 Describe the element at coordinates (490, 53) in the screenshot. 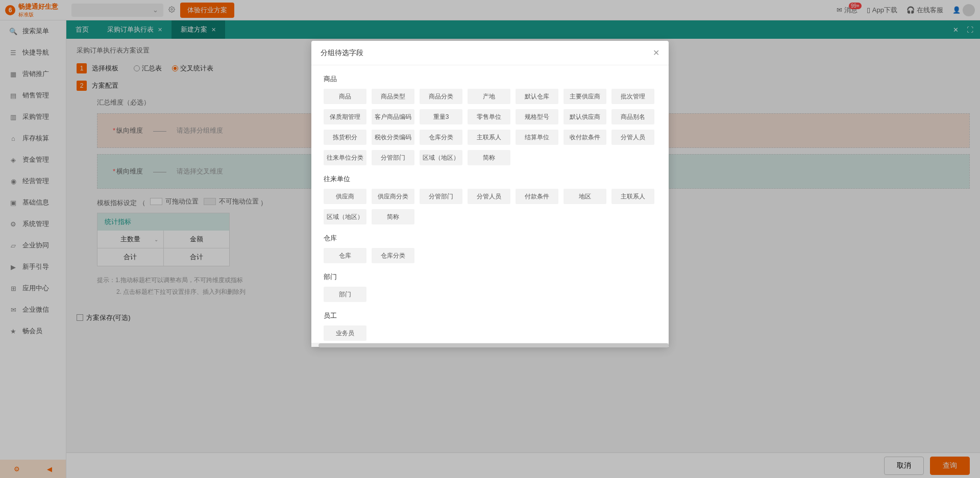

I see `modal-header: 分组待选字段 ✕` at that location.